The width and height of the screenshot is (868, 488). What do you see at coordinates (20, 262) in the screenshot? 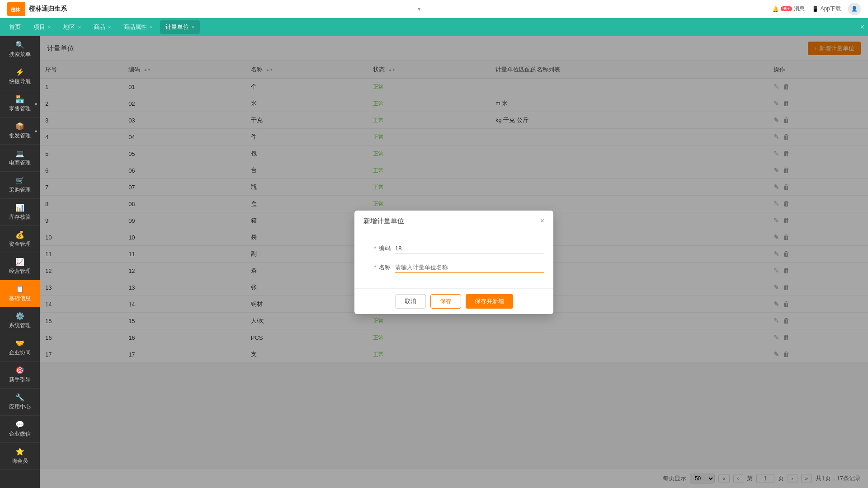
I see `operations-icon: 📈` at bounding box center [20, 262].